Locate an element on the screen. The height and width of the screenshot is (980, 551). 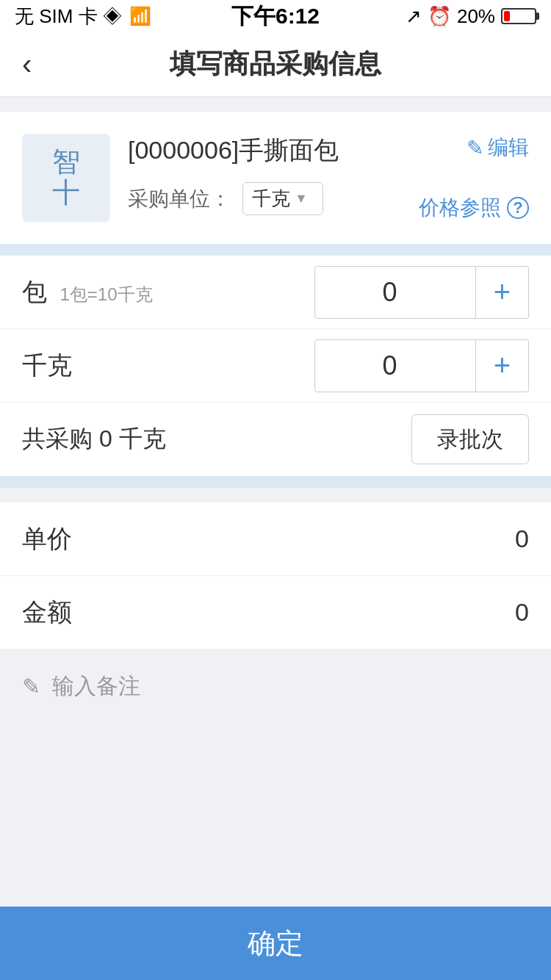
amount-value: 0 is located at coordinates (522, 613).